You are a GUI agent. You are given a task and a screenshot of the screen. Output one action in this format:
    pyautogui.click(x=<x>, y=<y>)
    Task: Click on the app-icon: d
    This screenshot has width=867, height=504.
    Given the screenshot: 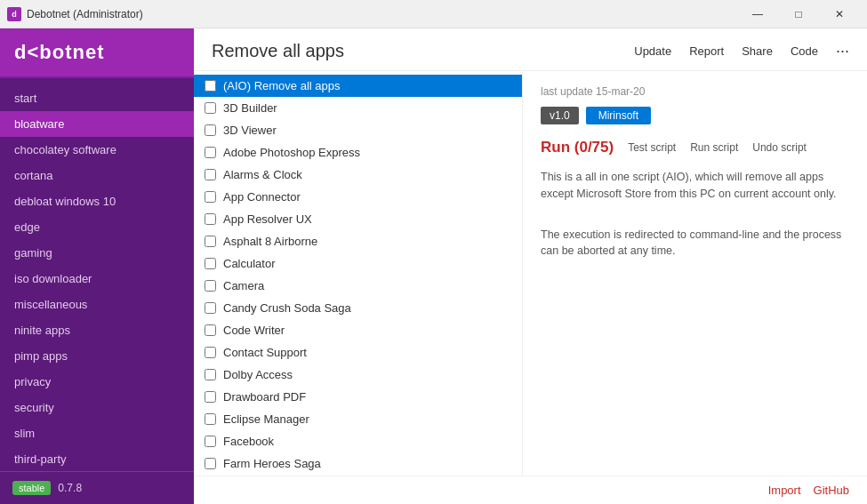 What is the action you would take?
    pyautogui.click(x=14, y=14)
    